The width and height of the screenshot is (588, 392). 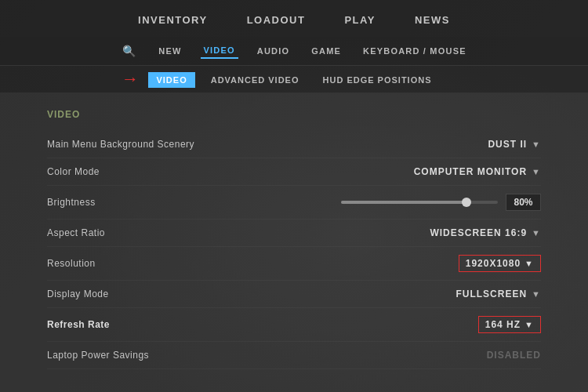 What do you see at coordinates (71, 263) in the screenshot?
I see `label-resolution: Resolution` at bounding box center [71, 263].